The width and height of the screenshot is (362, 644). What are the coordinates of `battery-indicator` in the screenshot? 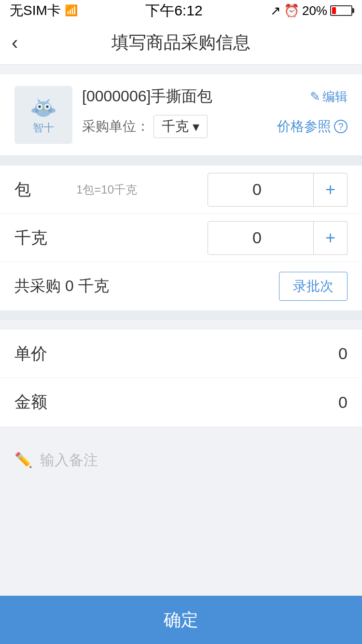 It's located at (341, 11).